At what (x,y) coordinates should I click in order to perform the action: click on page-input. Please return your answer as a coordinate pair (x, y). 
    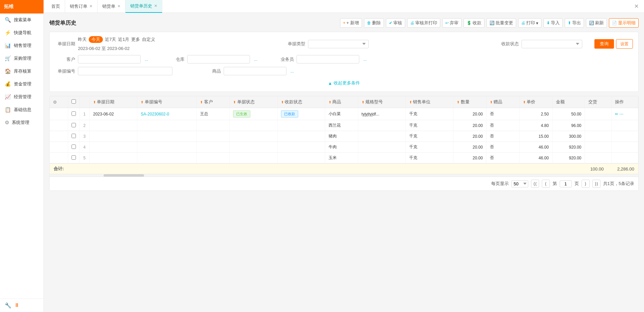
    Looking at the image, I should click on (566, 184).